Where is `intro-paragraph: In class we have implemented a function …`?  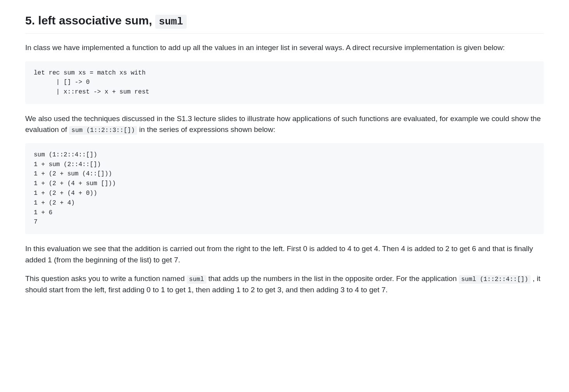 intro-paragraph: In class we have implemented a function … is located at coordinates (284, 48).